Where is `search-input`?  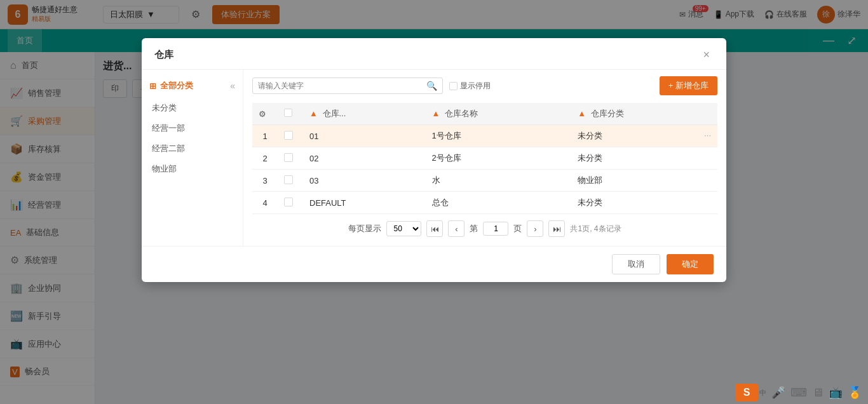 search-input is located at coordinates (341, 86).